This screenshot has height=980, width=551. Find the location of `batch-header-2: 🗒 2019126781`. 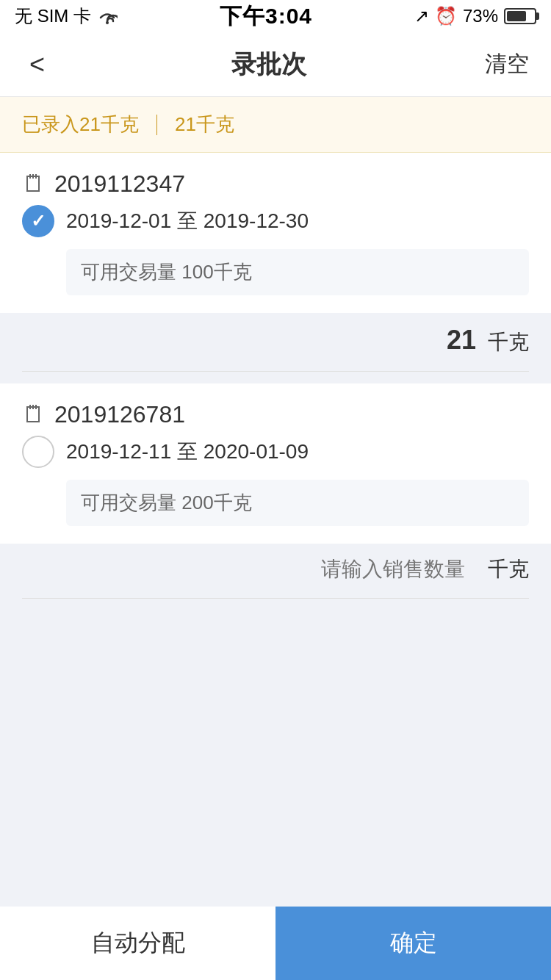

batch-header-2: 🗒 2019126781 is located at coordinates (276, 414).